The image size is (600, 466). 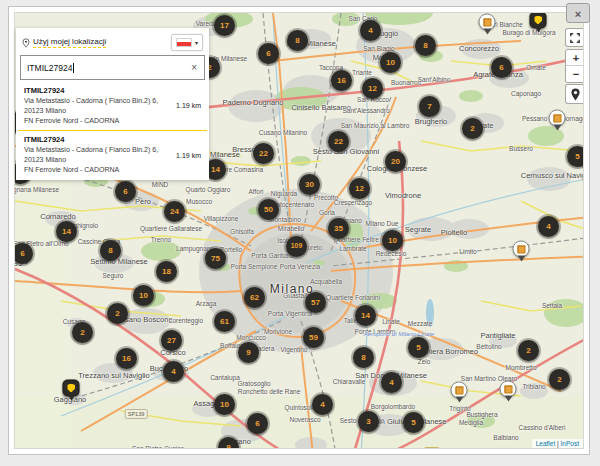 What do you see at coordinates (110, 251) in the screenshot?
I see `cluster-count: 8` at bounding box center [110, 251].